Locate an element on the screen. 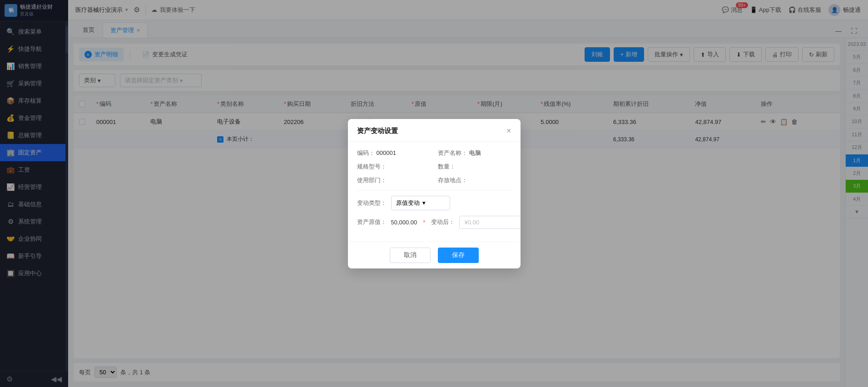 Image resolution: width=868 pixels, height=387 pixels. dialog-field-code: 编码： 000001 is located at coordinates (394, 153).